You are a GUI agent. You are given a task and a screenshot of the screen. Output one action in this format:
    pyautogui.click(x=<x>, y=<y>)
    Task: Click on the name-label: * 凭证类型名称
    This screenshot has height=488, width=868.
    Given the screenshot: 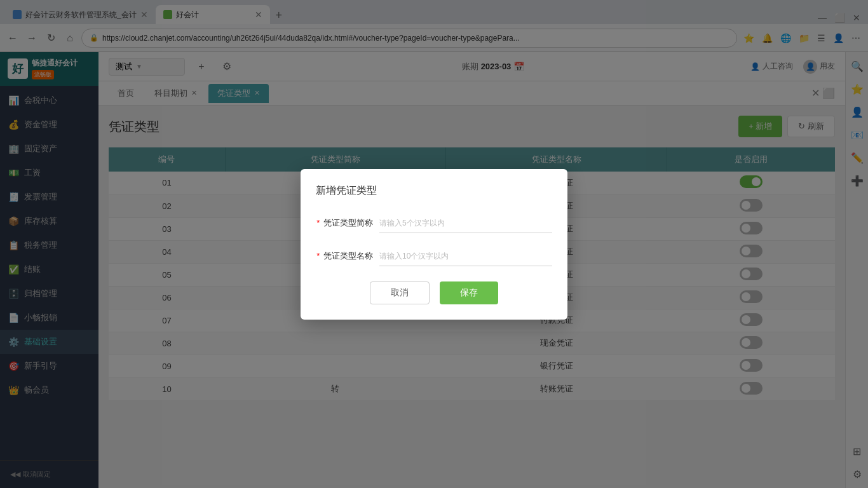 What is the action you would take?
    pyautogui.click(x=348, y=256)
    